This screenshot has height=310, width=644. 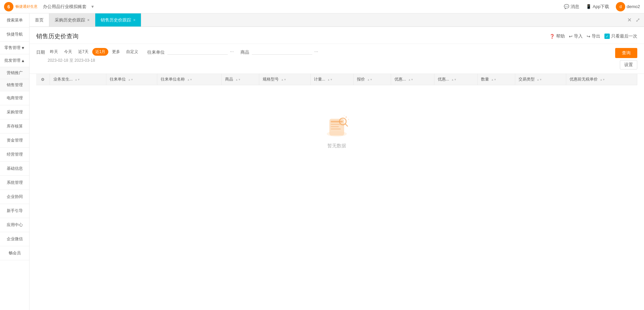 What do you see at coordinates (12, 48) in the screenshot?
I see `sidebar-item-label: 零售管理` at bounding box center [12, 48].